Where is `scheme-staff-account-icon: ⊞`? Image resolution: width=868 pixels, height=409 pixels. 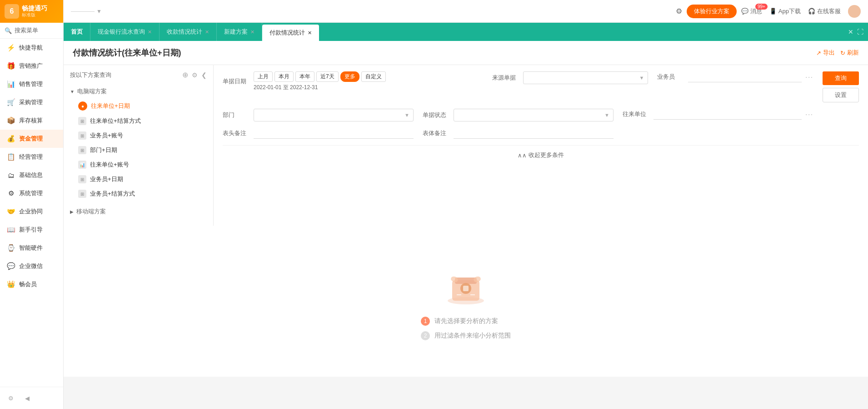 scheme-staff-account-icon: ⊞ is located at coordinates (82, 136).